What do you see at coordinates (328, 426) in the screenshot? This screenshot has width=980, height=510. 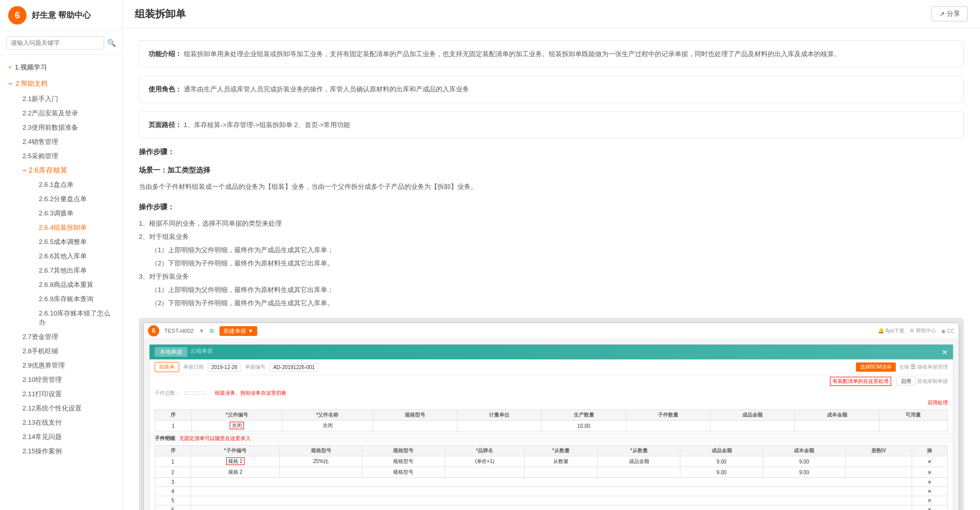 I see `cell-父件名称: 关闭` at bounding box center [328, 426].